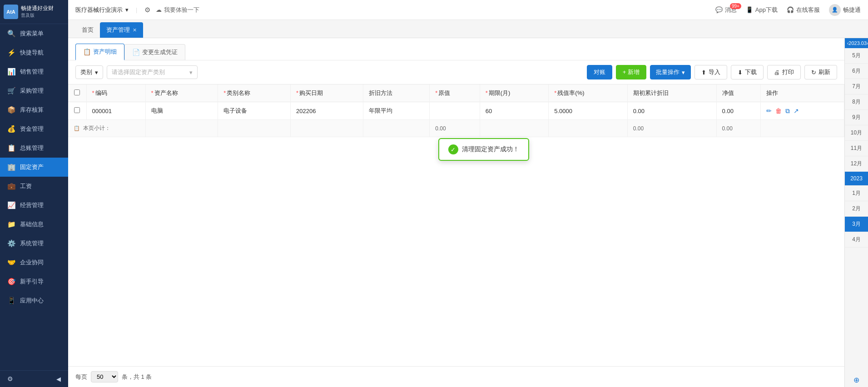 Image resolution: width=868 pixels, height=387 pixels. I want to click on calendar-month-9: 9月, so click(857, 118).